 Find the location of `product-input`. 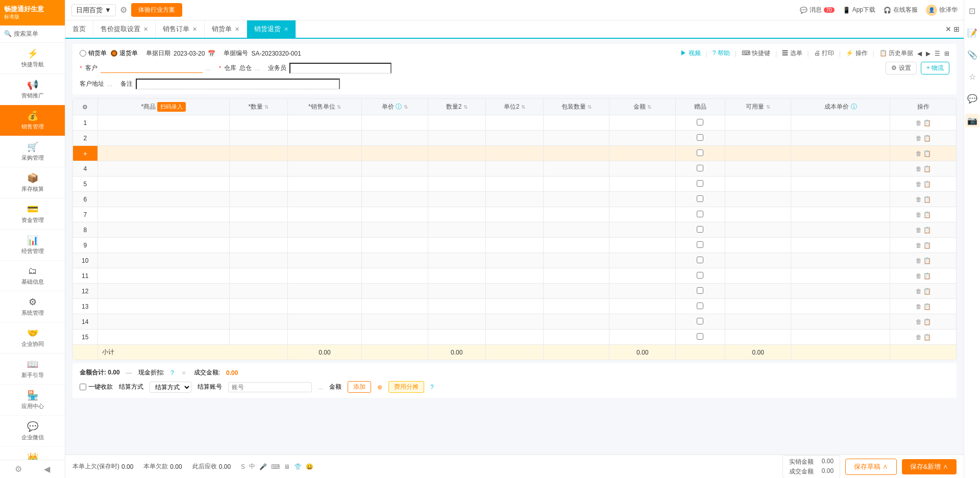

product-input is located at coordinates (164, 154).